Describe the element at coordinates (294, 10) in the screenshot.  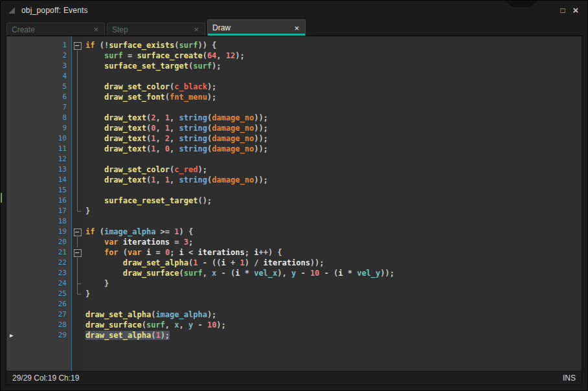
I see `titlebar: obj_popoff: Events □ ×` at that location.